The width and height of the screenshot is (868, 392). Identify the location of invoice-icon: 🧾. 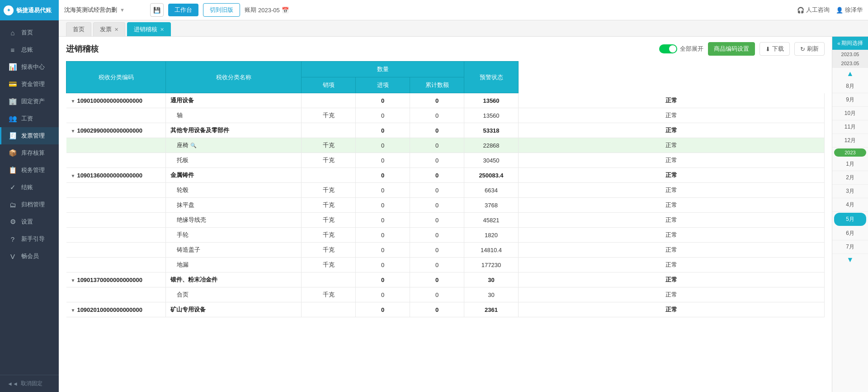
(13, 136).